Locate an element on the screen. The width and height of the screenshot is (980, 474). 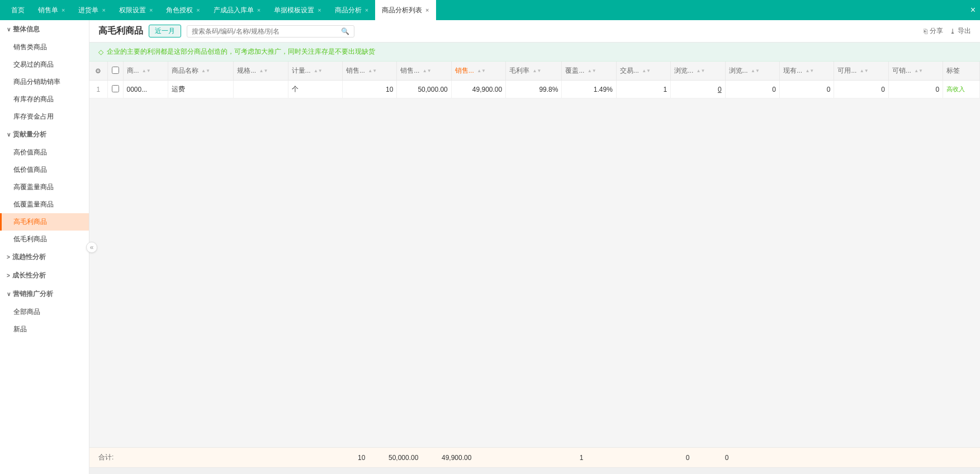
sidebar-item-stock-capital: 库存资金占用 is located at coordinates (45, 116).